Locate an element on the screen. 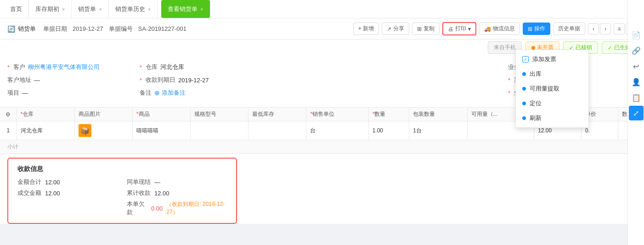 The height and width of the screenshot is (245, 644). tab-sales-order: 销货单 × is located at coordinates (90, 9).